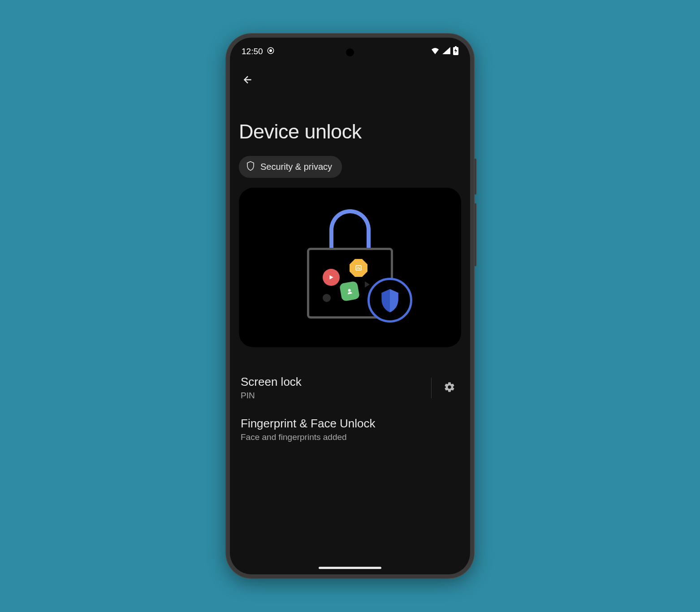 Image resolution: width=700 pixels, height=612 pixels. Describe the element at coordinates (449, 388) in the screenshot. I see `gear-icon` at that location.